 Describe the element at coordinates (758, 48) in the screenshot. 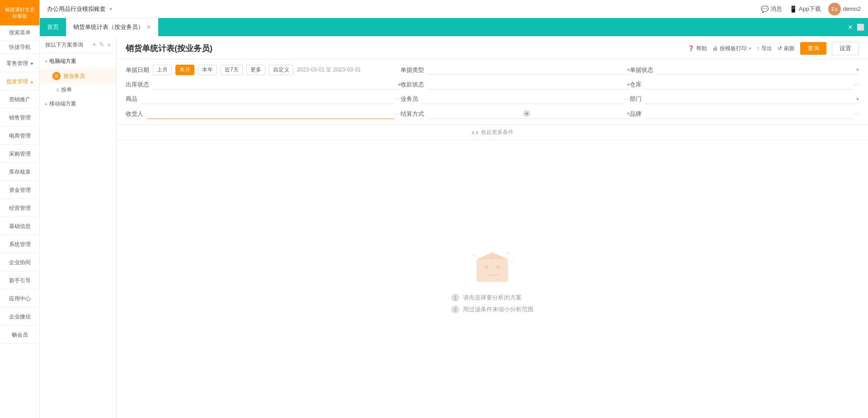

I see `export-icon: ↑` at that location.